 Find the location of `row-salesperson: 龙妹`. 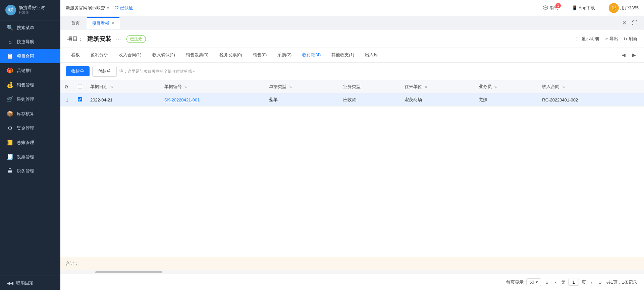

row-salesperson: 龙妹 is located at coordinates (506, 100).